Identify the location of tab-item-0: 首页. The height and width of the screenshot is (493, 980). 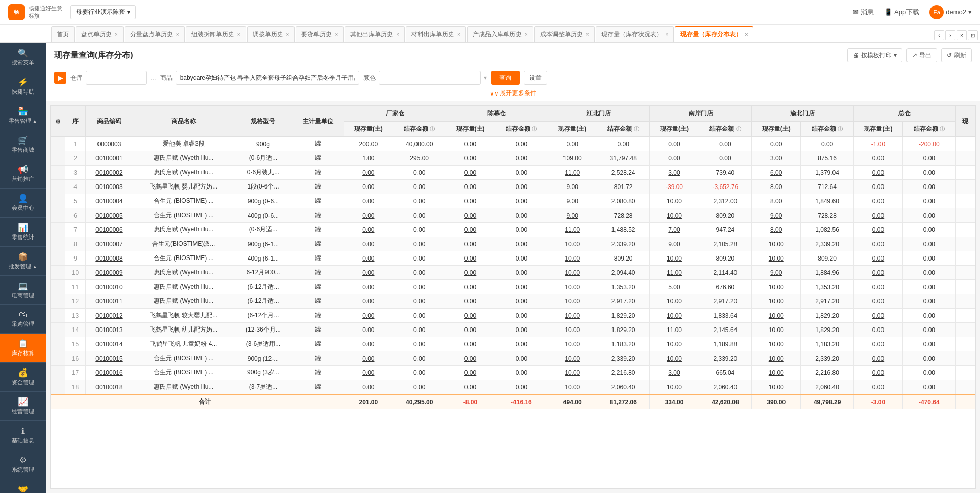
(63, 34).